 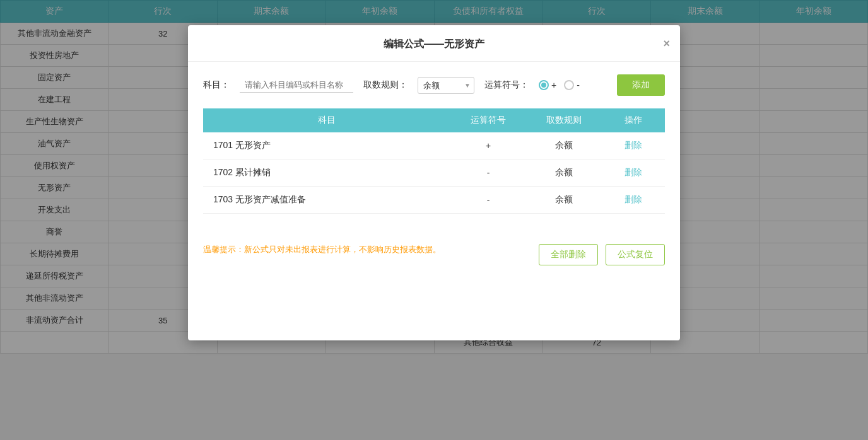 I want to click on subject-label: 科目：, so click(x=216, y=85).